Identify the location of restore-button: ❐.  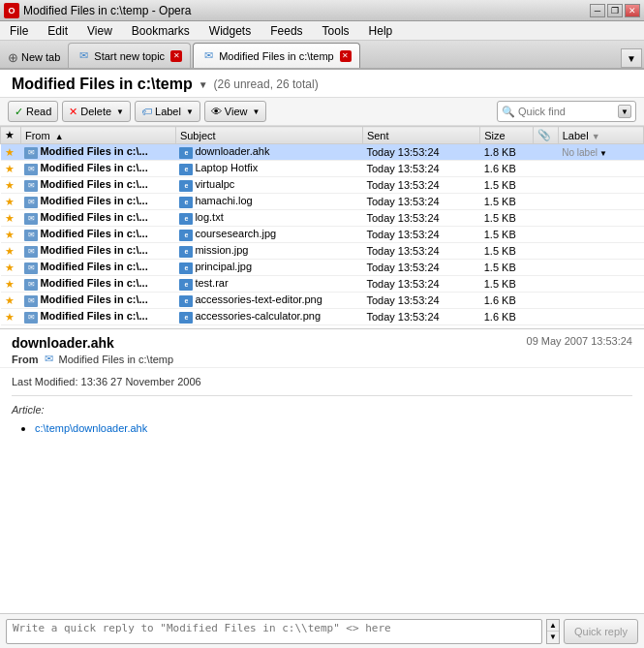
(615, 11).